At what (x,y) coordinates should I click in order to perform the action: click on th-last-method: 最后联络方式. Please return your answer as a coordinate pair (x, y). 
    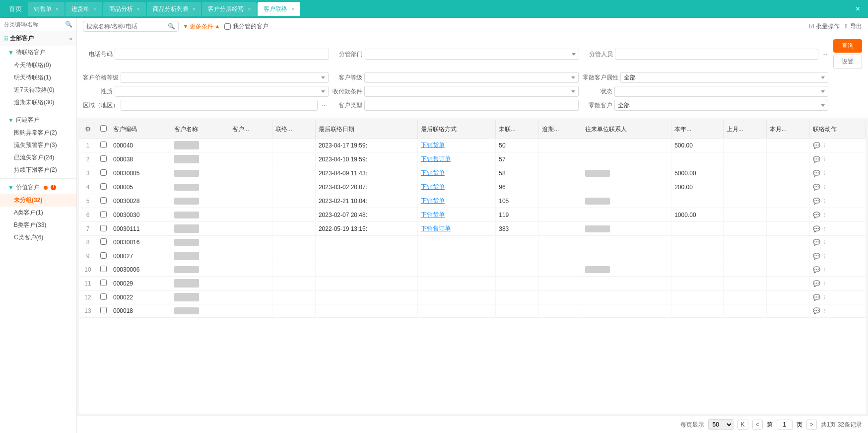
    Looking at the image, I should click on (457, 129).